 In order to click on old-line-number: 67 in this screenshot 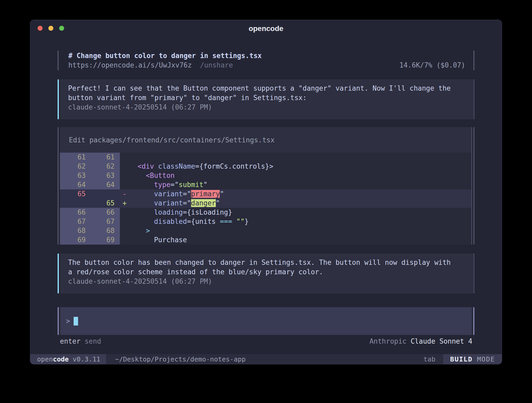, I will do `click(73, 222)`.